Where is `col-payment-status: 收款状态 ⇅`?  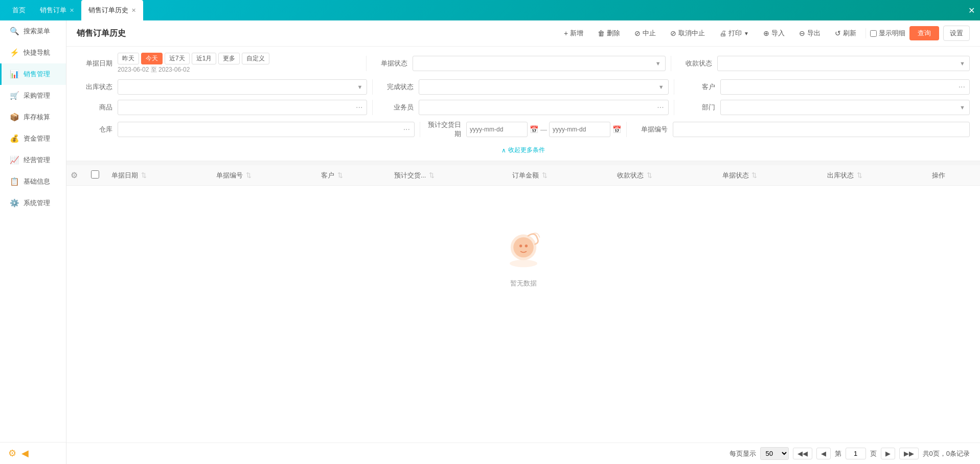
col-payment-status: 收款状态 ⇅ is located at coordinates (666, 175).